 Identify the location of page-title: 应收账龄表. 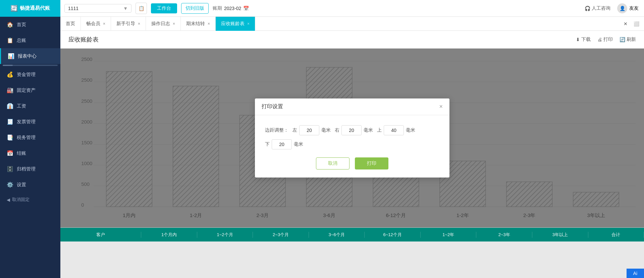
(84, 40).